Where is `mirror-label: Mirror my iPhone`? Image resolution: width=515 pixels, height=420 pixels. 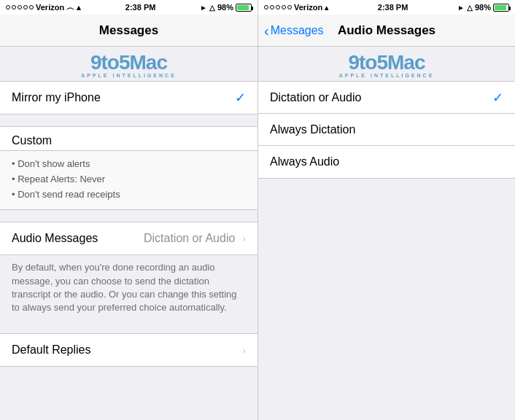 mirror-label: Mirror my iPhone is located at coordinates (123, 98).